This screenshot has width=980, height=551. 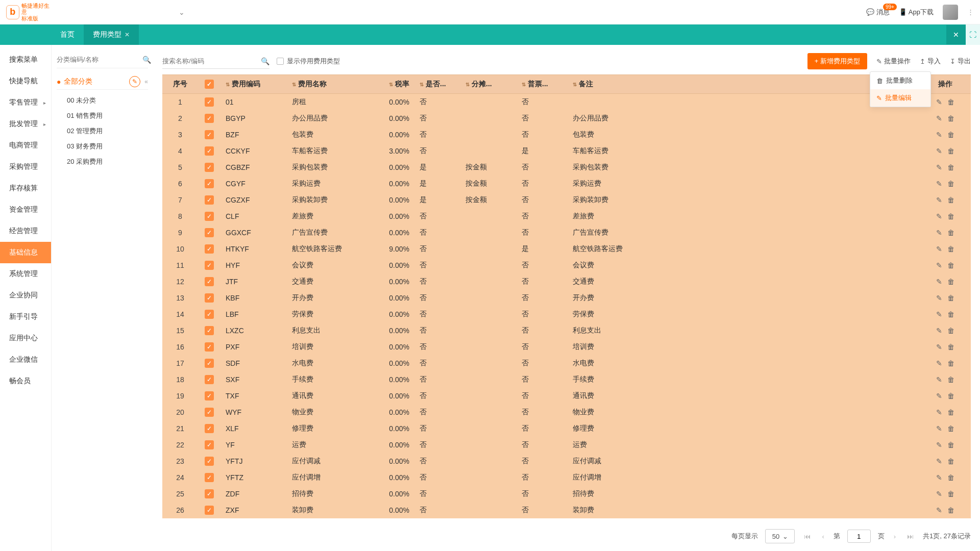 What do you see at coordinates (956, 35) in the screenshot?
I see `close-all-tabs-button: ✕` at bounding box center [956, 35].